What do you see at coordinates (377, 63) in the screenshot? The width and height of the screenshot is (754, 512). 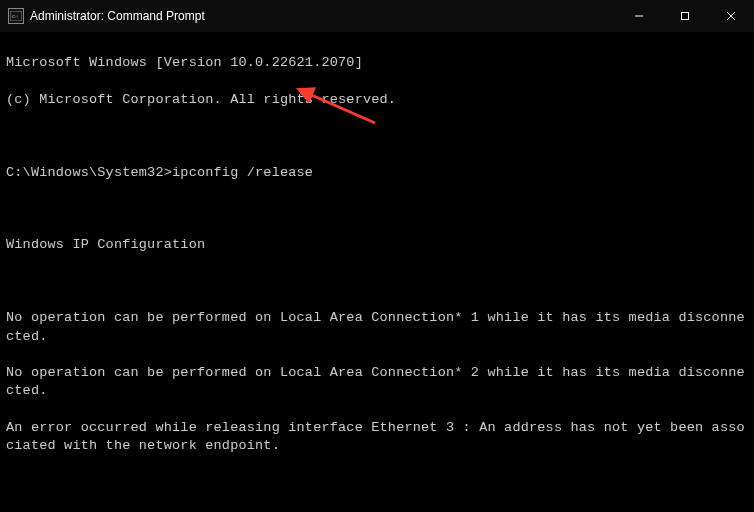 I see `output-line: Microsoft Windows [Version 10.0.22621.20…` at bounding box center [377, 63].